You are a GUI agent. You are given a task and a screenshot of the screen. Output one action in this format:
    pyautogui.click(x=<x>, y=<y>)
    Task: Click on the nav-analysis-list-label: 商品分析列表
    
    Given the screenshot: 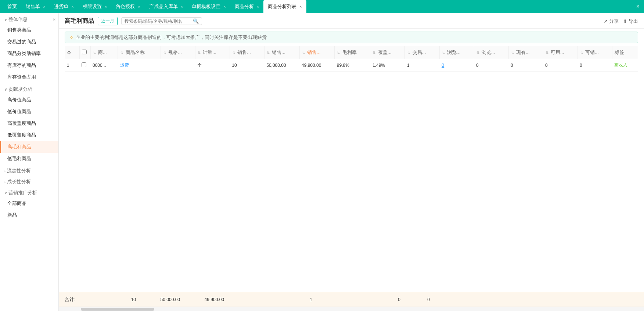 What is the action you would take?
    pyautogui.click(x=282, y=7)
    